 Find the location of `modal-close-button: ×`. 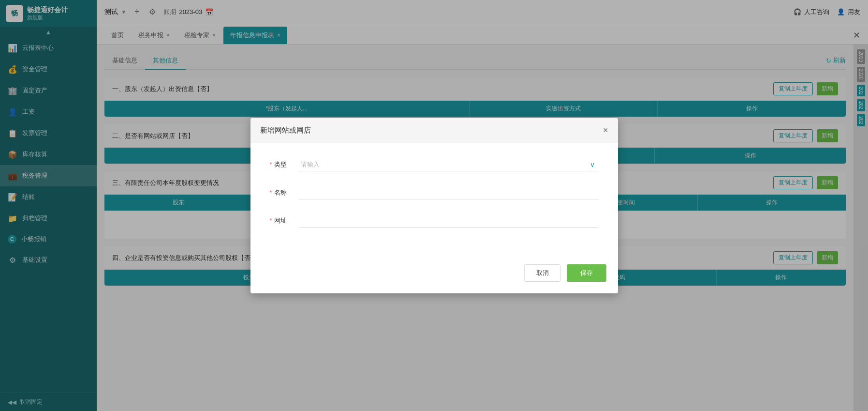

modal-close-button: × is located at coordinates (605, 130).